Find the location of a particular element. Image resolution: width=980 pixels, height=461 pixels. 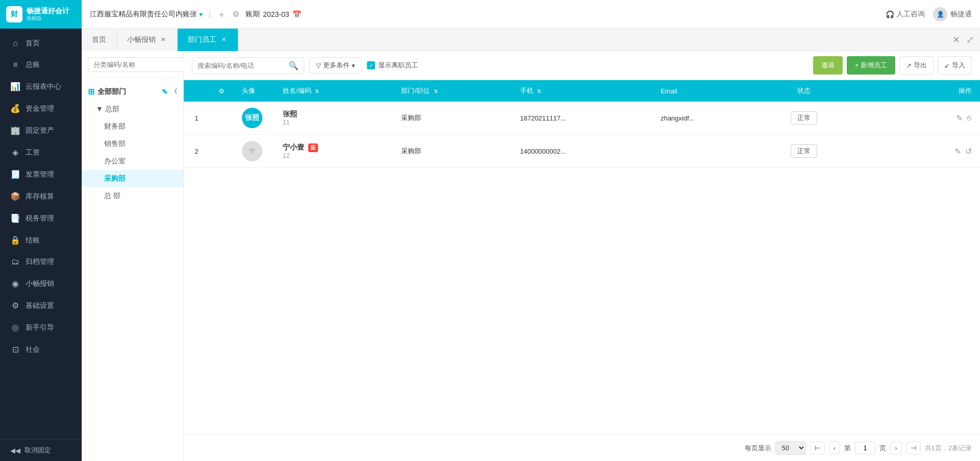

tab-home: 首页 is located at coordinates (99, 40).